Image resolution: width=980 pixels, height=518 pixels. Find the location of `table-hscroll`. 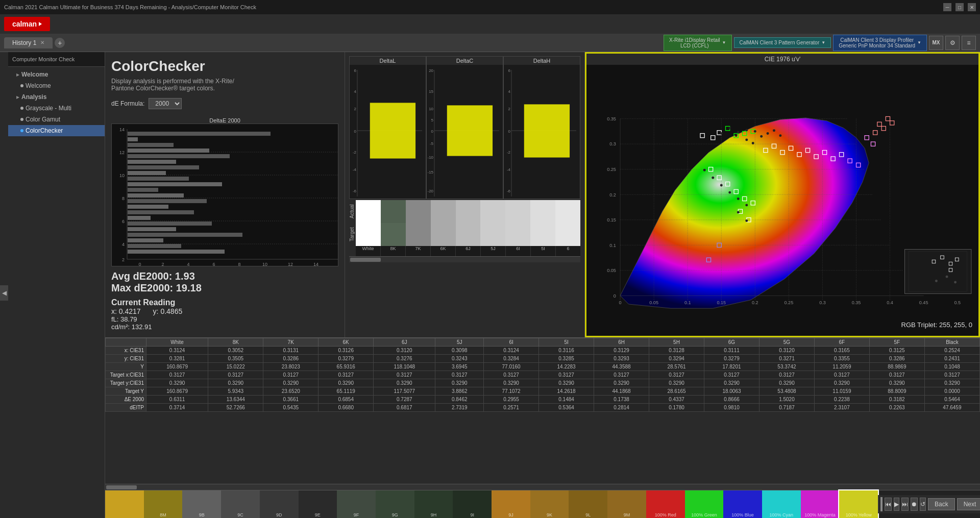

table-hscroll is located at coordinates (543, 487).